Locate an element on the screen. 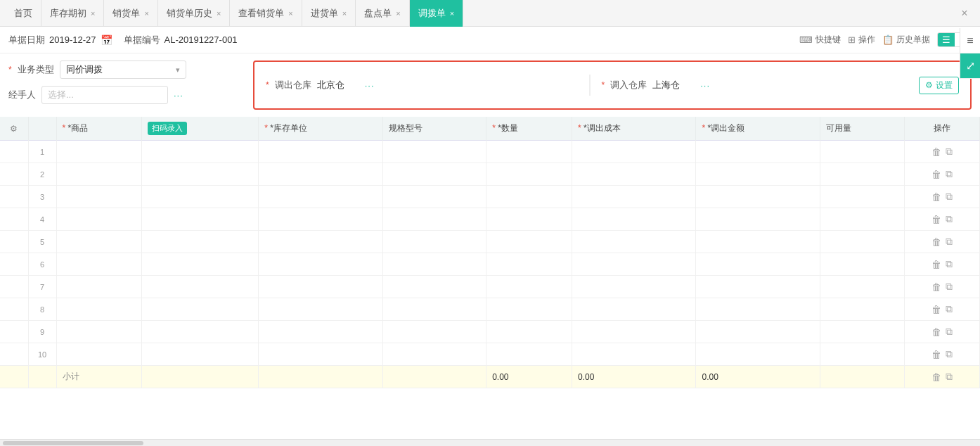  delete-icon-3: 🗑 is located at coordinates (936, 197).